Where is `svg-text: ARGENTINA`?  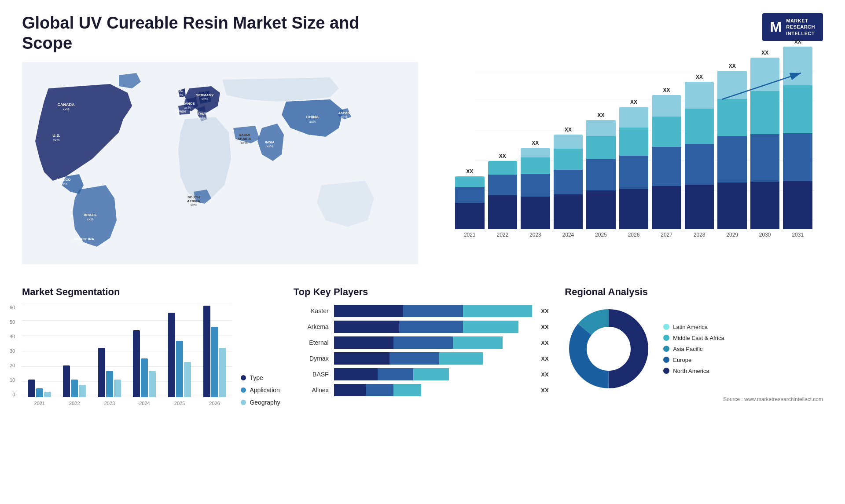
svg-text: ARGENTINA is located at coordinates (84, 239).